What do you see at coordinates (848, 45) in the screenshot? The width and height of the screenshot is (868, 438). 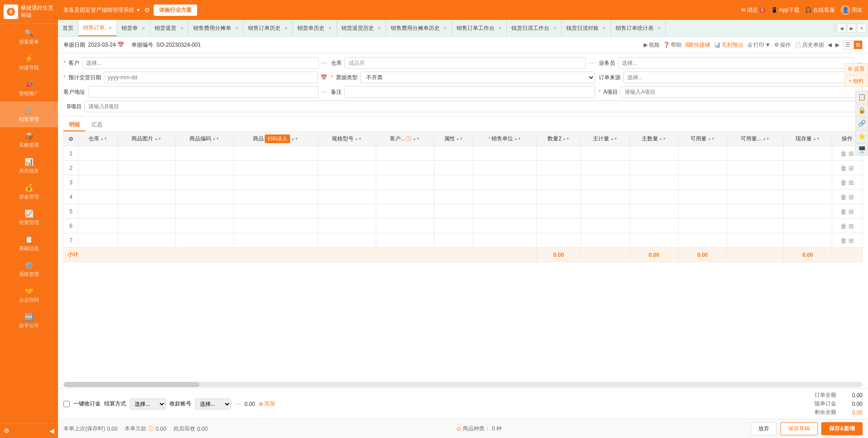 I see `list-view-icon: ☰` at bounding box center [848, 45].